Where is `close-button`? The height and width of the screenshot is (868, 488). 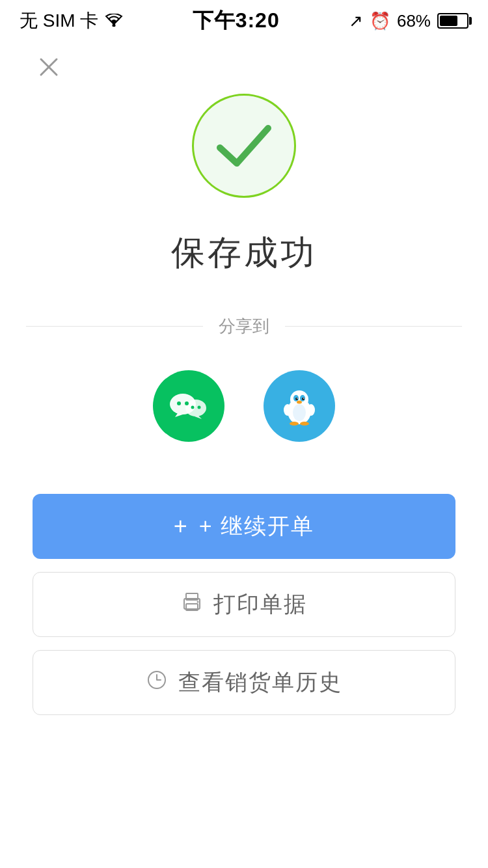 close-button is located at coordinates (49, 67).